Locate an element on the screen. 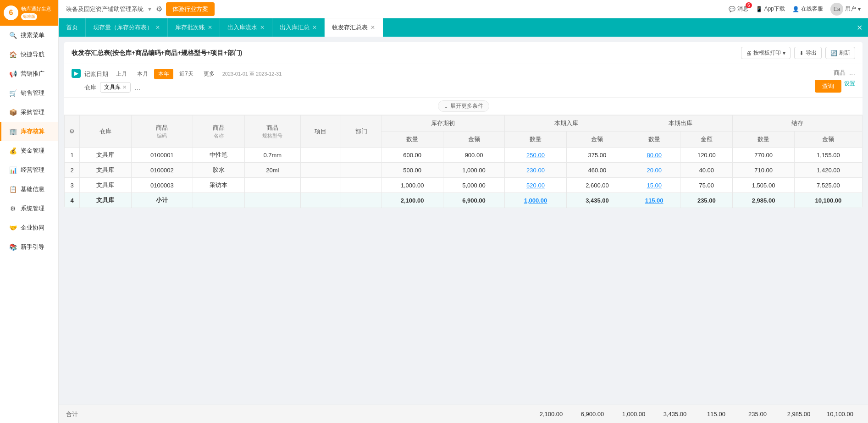 Image resolution: width=868 pixels, height=423 pixels. warehouse-tag: 文具库 ✕ is located at coordinates (116, 87).